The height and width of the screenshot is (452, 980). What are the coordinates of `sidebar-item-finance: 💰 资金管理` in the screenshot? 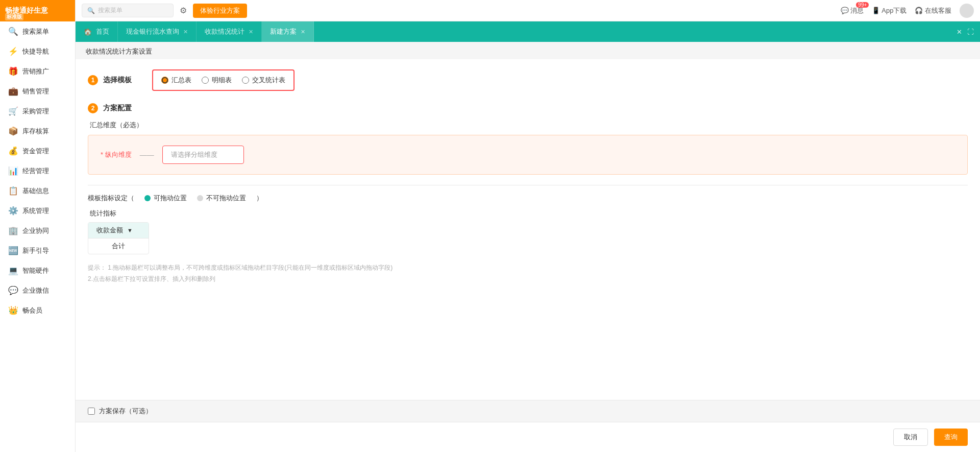 It's located at (38, 151).